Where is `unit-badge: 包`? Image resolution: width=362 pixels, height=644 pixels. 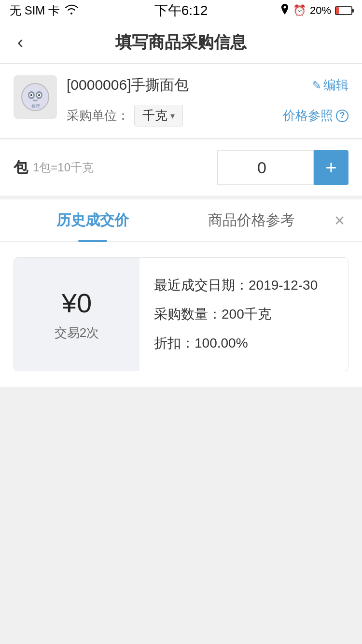 unit-badge: 包 is located at coordinates (21, 168).